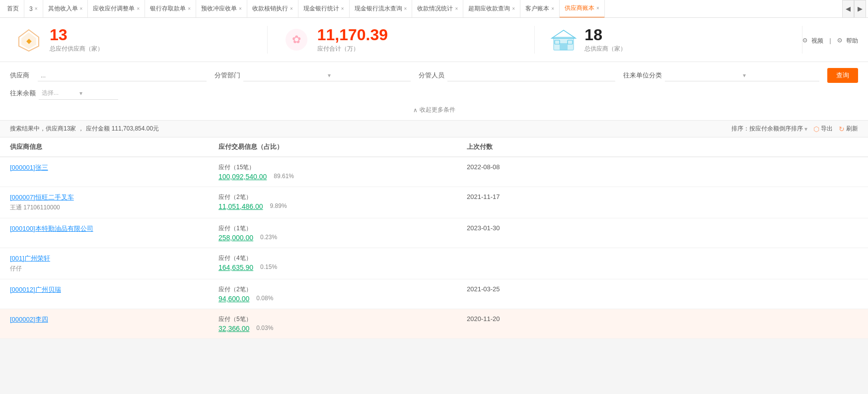 Image resolution: width=868 pixels, height=394 pixels. I want to click on star-icon: ✿, so click(296, 40).